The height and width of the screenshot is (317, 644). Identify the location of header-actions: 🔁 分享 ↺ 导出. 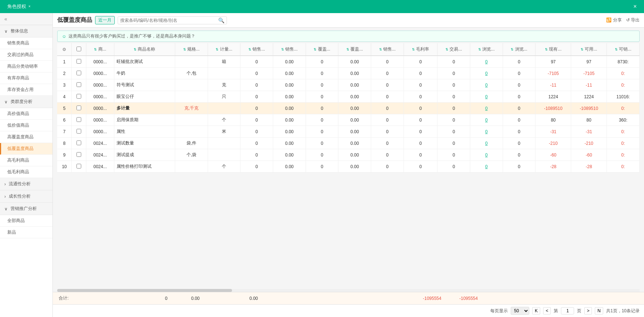
(623, 20).